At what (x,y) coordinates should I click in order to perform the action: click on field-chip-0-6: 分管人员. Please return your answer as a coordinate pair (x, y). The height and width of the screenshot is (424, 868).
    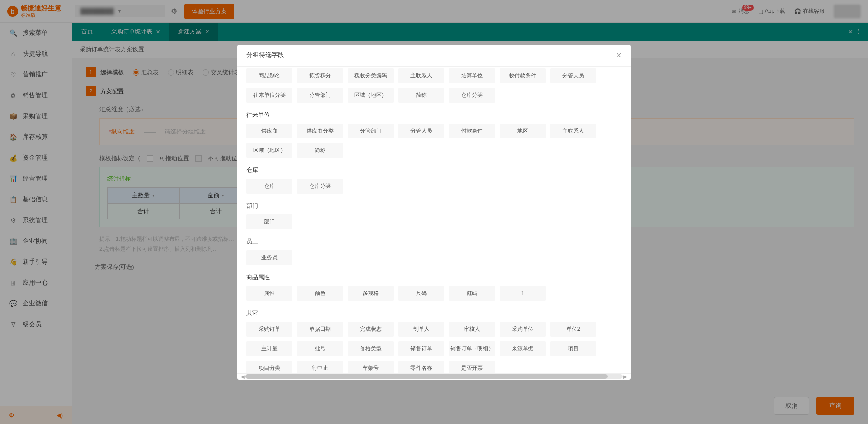
    Looking at the image, I should click on (573, 76).